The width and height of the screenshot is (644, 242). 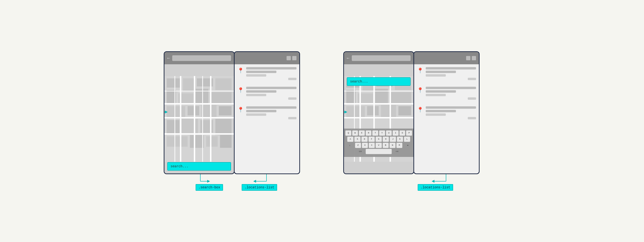 What do you see at coordinates (382, 133) in the screenshot?
I see `key-y: Y` at bounding box center [382, 133].